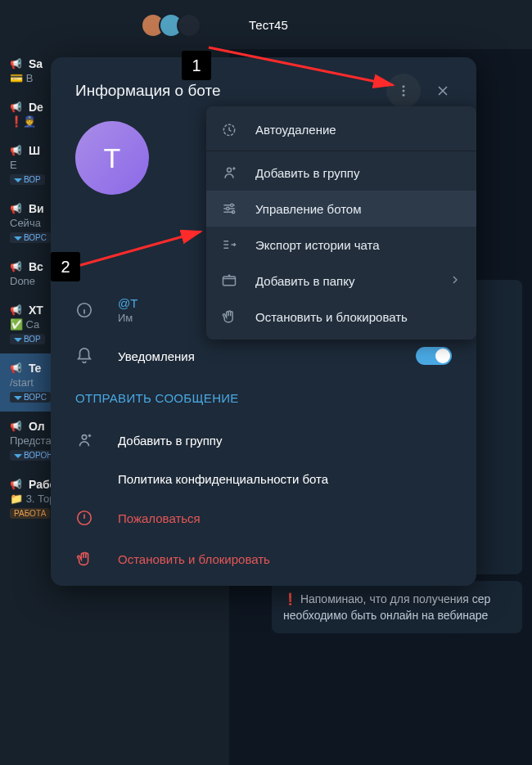 Image resolution: width=532 pixels, height=765 pixels. What do you see at coordinates (36, 267) in the screenshot?
I see `chat-title: Bc` at bounding box center [36, 267].